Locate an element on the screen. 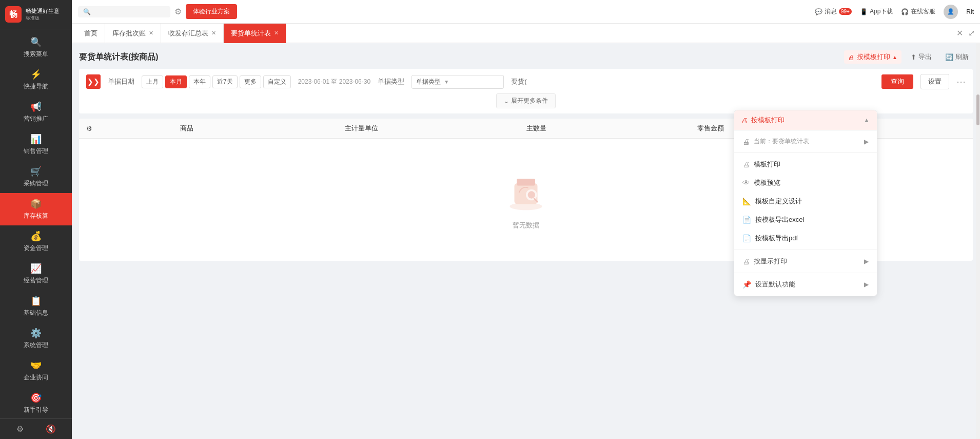 The image size is (980, 439). display-print-label: 按显示打印 is located at coordinates (807, 261).